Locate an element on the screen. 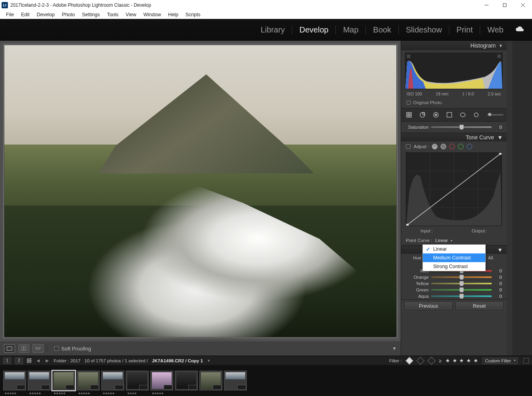 The width and height of the screenshot is (532, 396). collapse-icon: ▼ is located at coordinates (501, 46).